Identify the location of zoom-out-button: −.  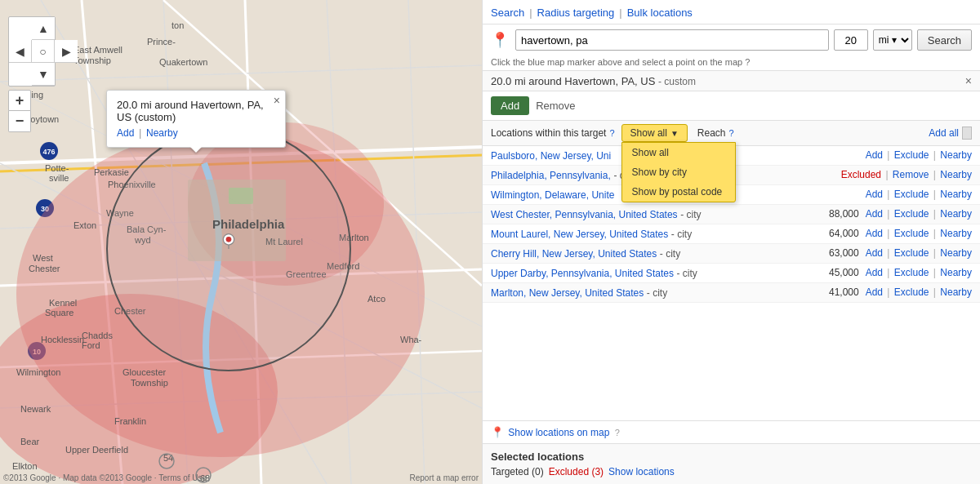
(20, 122).